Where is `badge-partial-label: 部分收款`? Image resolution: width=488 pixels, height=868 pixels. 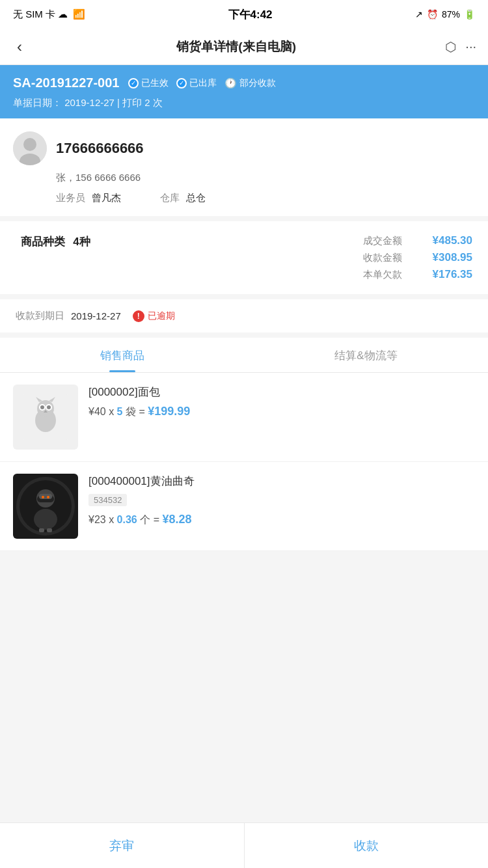
badge-partial-label: 部分收款 is located at coordinates (258, 83).